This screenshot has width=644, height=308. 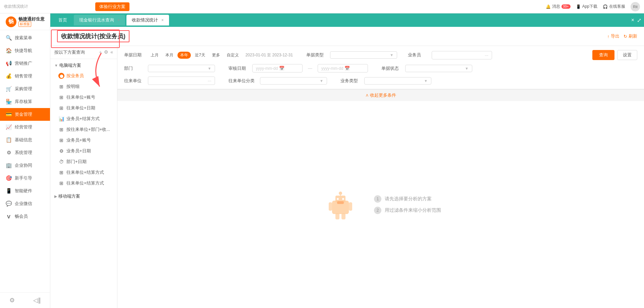 I want to click on active-indicator: ⬤, so click(x=61, y=76).